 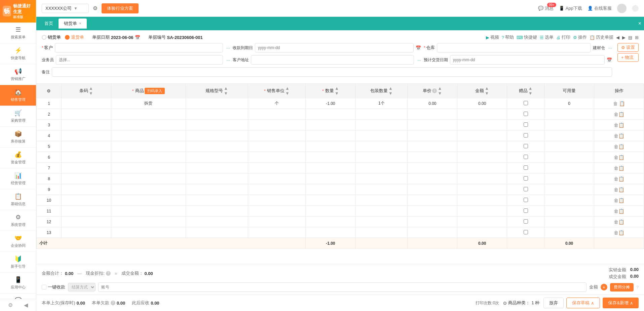 What do you see at coordinates (73, 24) in the screenshot?
I see `tab-current: 销货单 ×` at bounding box center [73, 24].